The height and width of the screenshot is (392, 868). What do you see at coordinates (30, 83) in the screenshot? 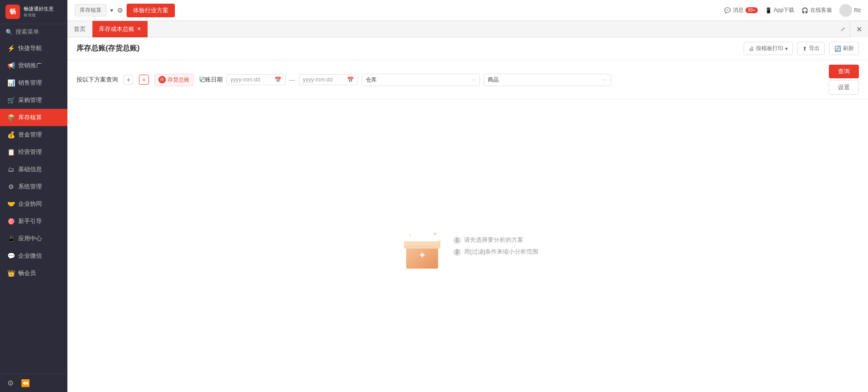
I see `sidebar-item-label: 销售管理` at bounding box center [30, 83].